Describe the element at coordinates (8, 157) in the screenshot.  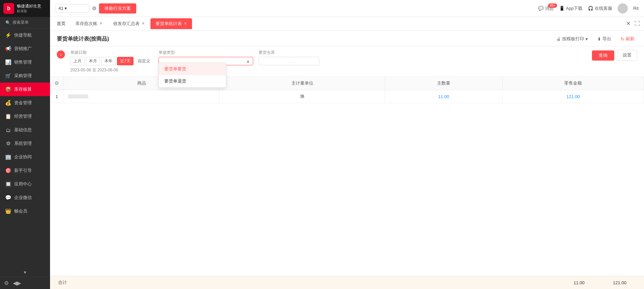
I see `enterprise-icon: 🏢` at that location.